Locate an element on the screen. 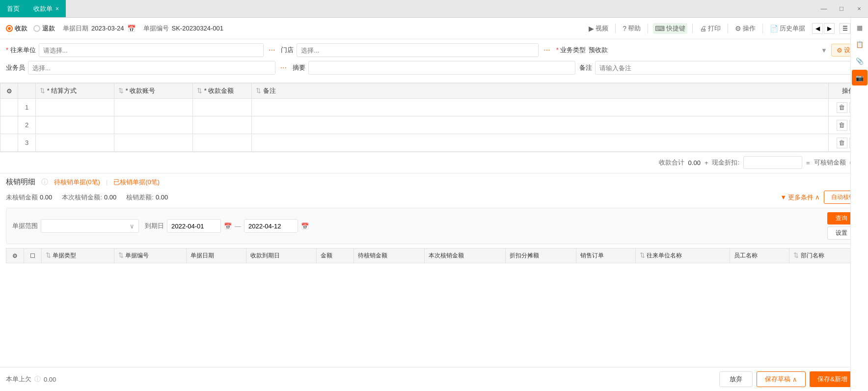 This screenshot has width=868, height=391. hx-done-tab: 已核销单据(0笔) is located at coordinates (136, 182).